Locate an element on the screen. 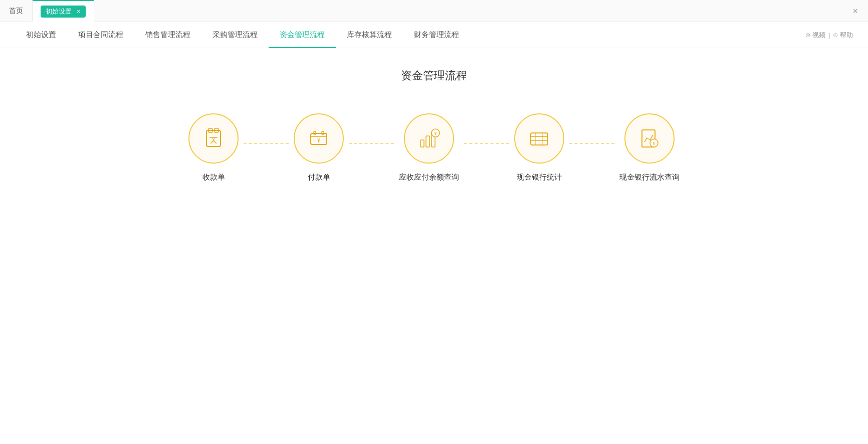 This screenshot has width=868, height=444. nav-item-capital: 资金管理流程 is located at coordinates (302, 35).